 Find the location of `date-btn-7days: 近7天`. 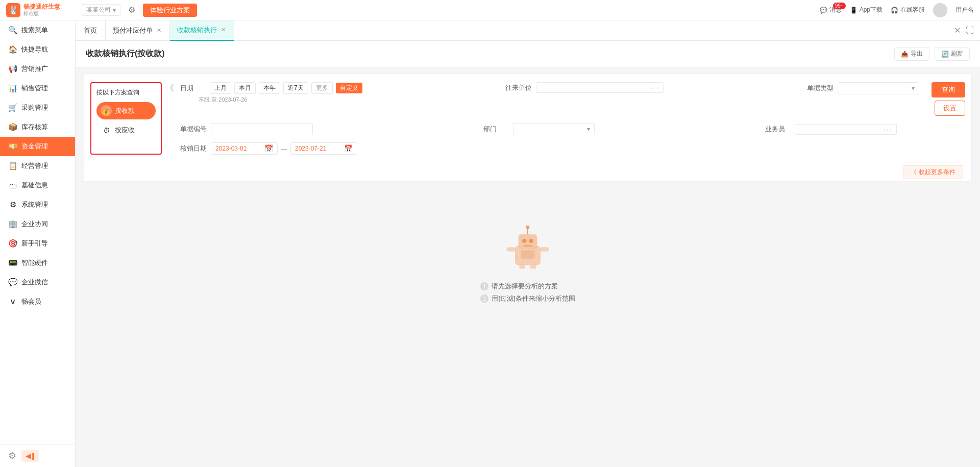

date-btn-7days: 近7天 is located at coordinates (296, 88).